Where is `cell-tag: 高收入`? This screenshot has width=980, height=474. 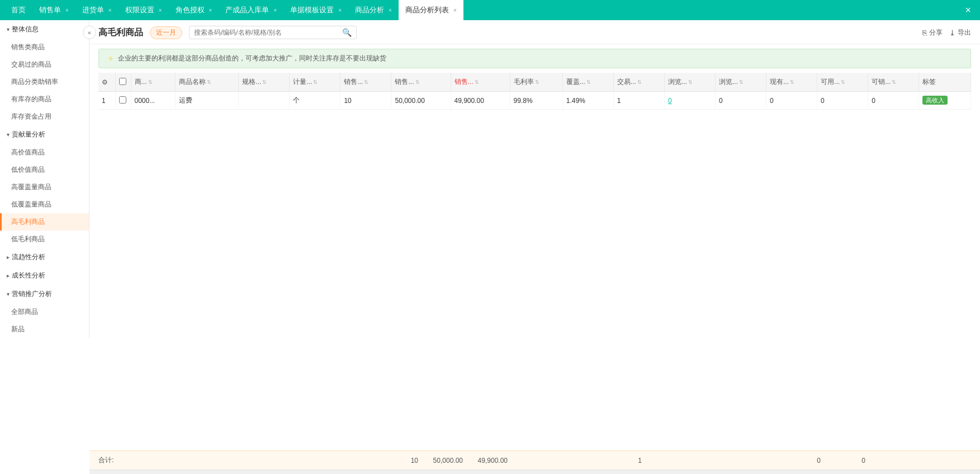 cell-tag: 高收入 is located at coordinates (945, 101).